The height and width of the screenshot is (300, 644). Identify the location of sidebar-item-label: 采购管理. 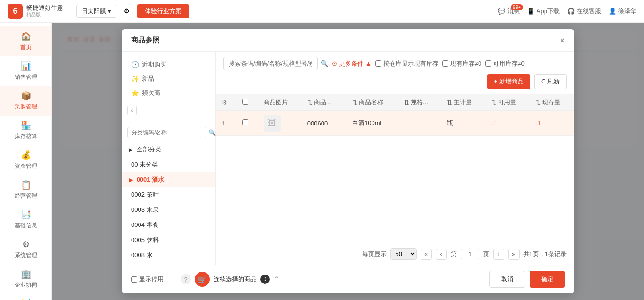
(26, 107).